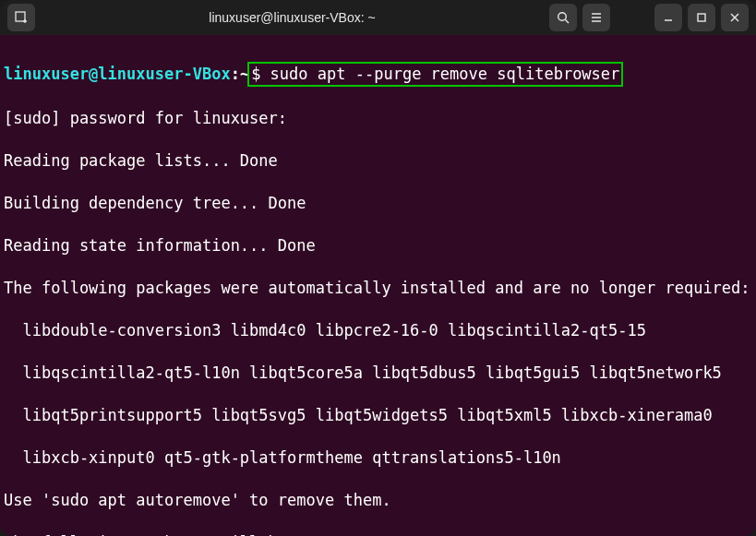 Image resolution: width=756 pixels, height=536 pixels. What do you see at coordinates (378, 118) in the screenshot?
I see `output-line: [sudo] password for linuxuser:` at bounding box center [378, 118].